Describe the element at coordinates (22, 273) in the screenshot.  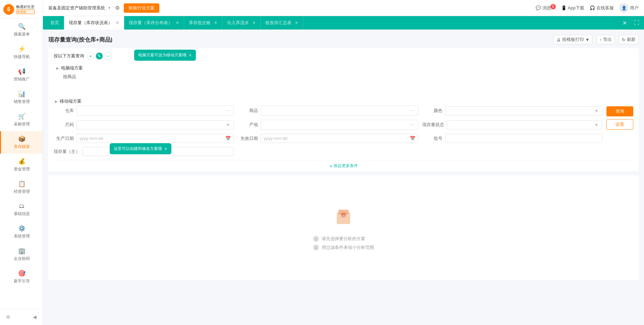
I see `guide-icon: 🎯` at that location.